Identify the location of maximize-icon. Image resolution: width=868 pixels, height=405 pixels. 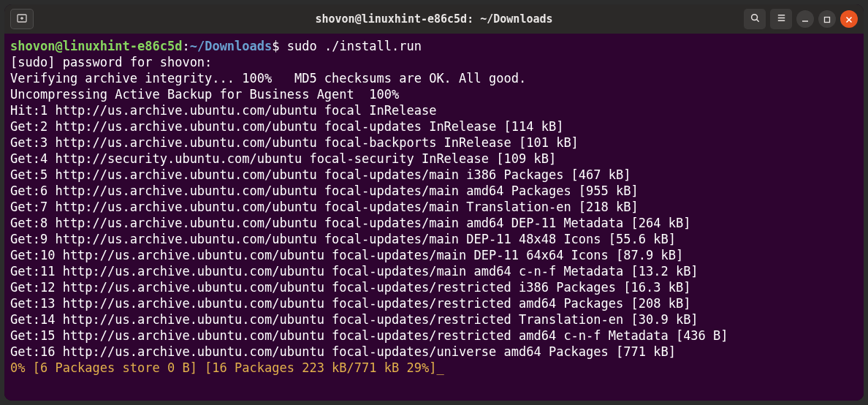
(827, 19).